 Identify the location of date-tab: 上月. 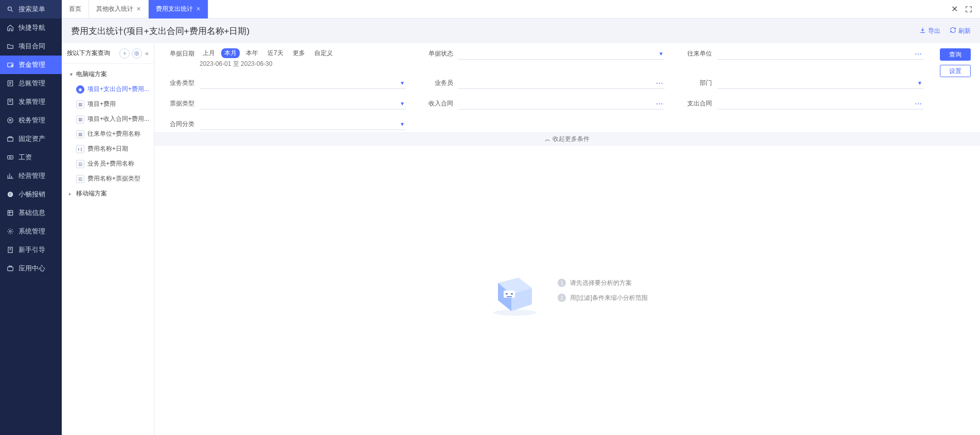
(209, 53).